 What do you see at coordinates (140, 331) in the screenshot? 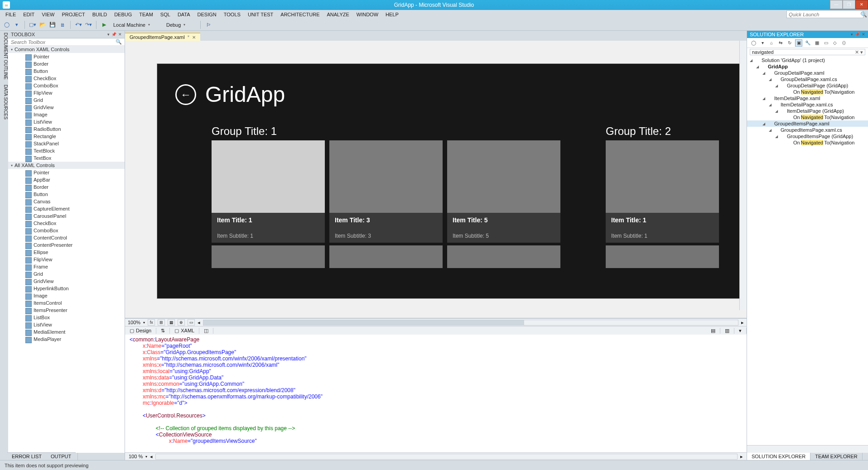
I see `design-view-button: ▢ Design` at bounding box center [140, 331].